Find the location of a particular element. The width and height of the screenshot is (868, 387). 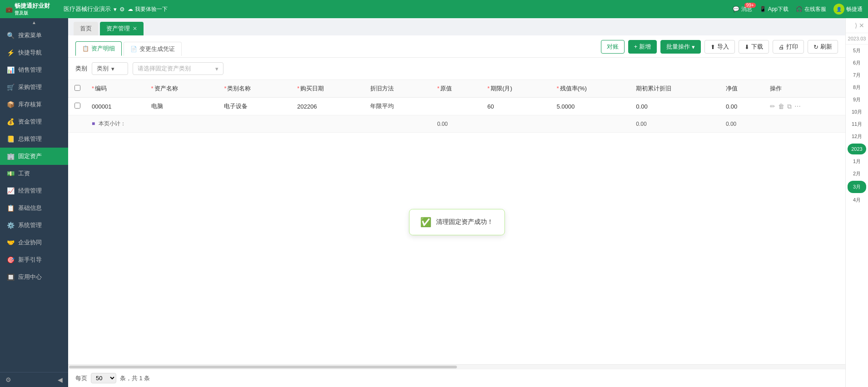

refresh-button: ↻ 刷新 is located at coordinates (823, 47).